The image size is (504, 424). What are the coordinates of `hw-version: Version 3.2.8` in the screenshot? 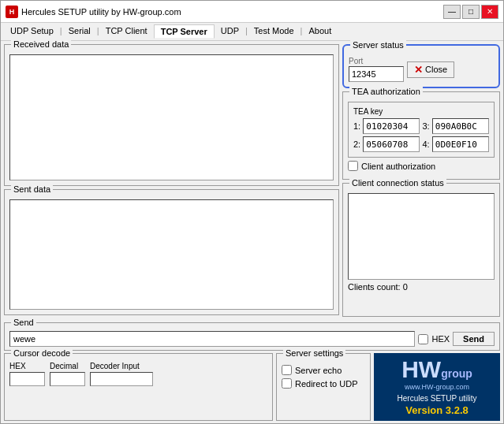 It's located at (437, 410).